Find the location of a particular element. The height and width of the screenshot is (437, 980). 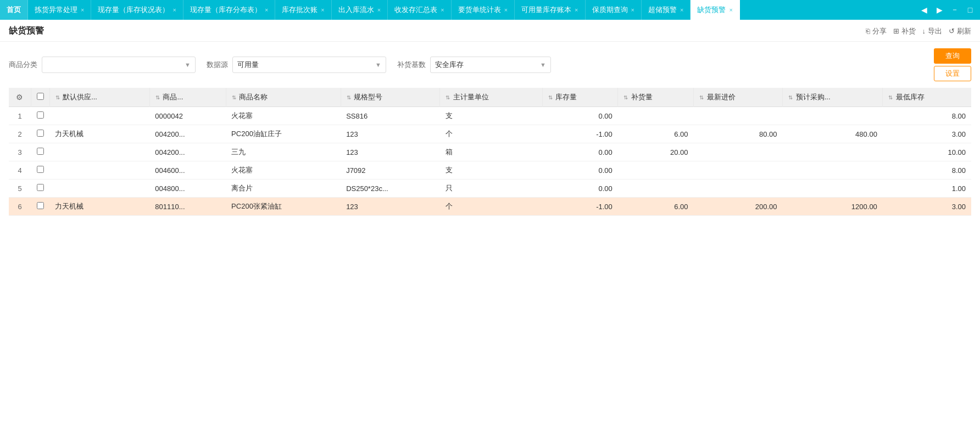

page-title: 缺货预警 is located at coordinates (26, 31).